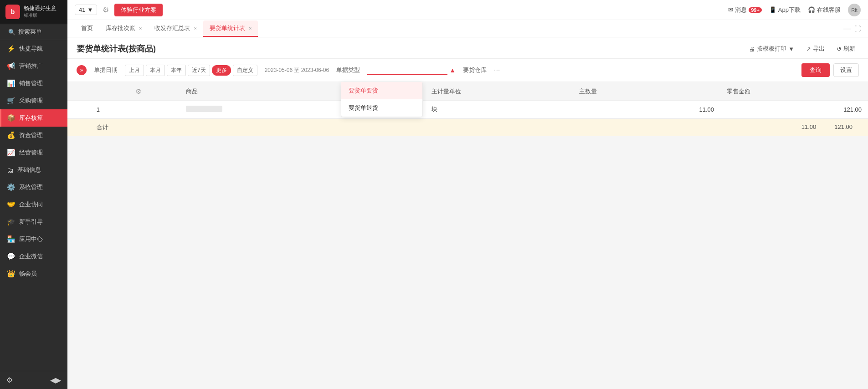 The width and height of the screenshot is (868, 389). What do you see at coordinates (231, 29) in the screenshot?
I see `tab-order-stats: 要货单统计表 ×` at bounding box center [231, 29].